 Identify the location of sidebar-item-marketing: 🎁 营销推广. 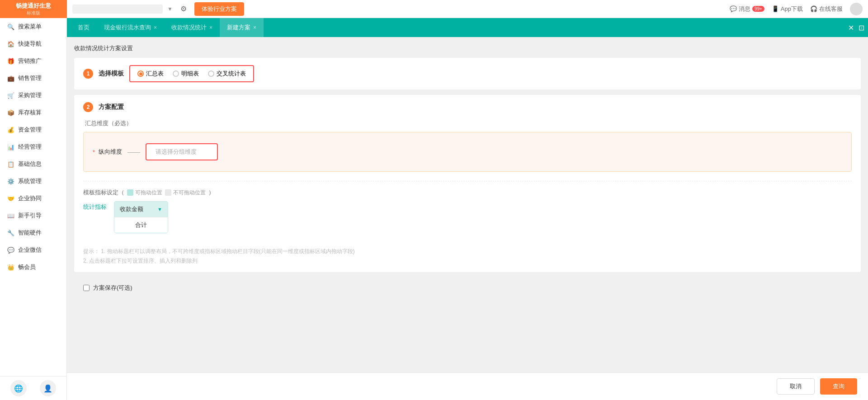
(33, 61).